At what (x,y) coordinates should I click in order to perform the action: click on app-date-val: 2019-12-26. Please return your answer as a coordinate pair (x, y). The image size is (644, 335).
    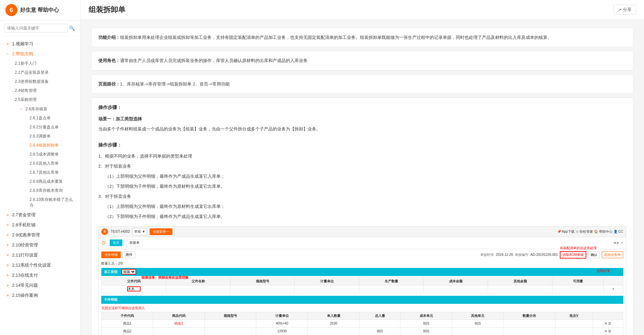
    Looking at the image, I should click on (504, 255).